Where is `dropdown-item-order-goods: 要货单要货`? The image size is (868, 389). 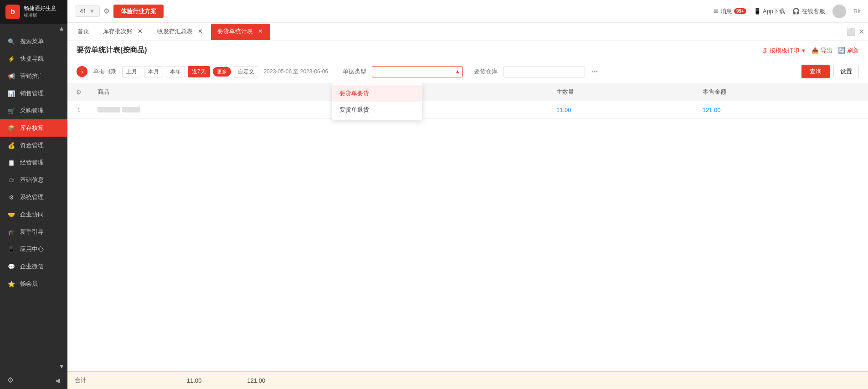 dropdown-item-order-goods: 要货单要货 is located at coordinates (377, 93).